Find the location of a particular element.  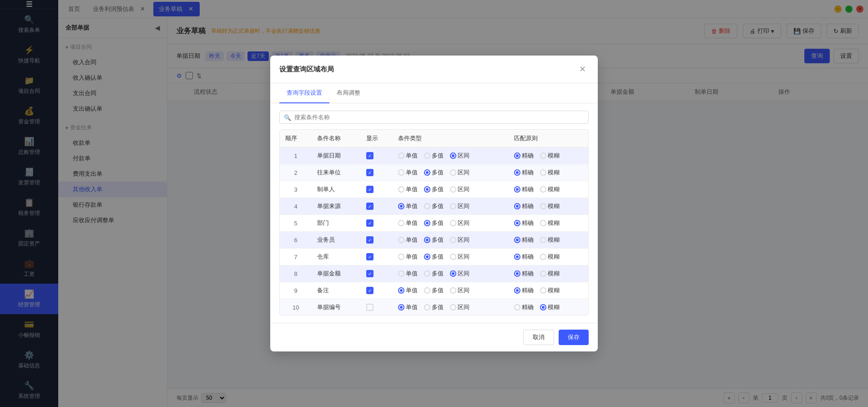

type-radio-单值-2: 单值 is located at coordinates (408, 173).